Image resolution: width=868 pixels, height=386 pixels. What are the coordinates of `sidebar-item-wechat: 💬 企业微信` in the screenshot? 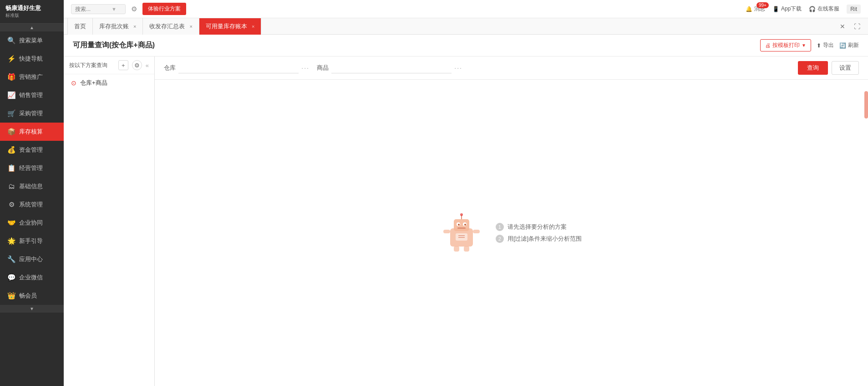 It's located at (32, 278).